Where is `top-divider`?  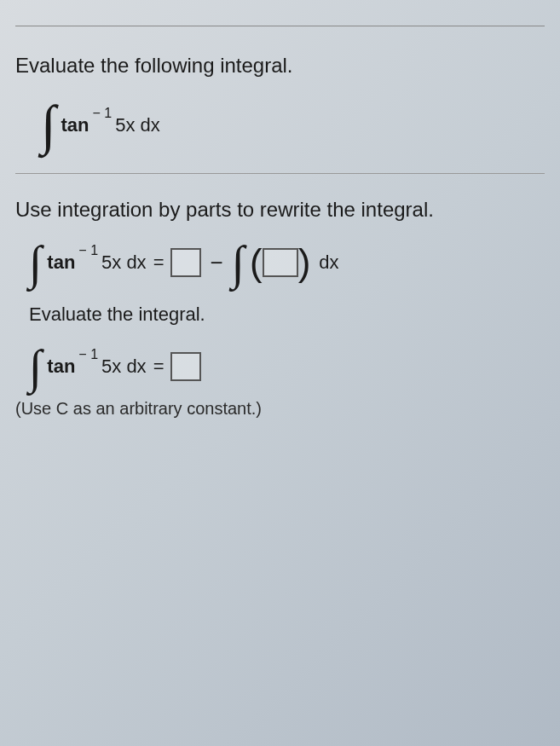
top-divider is located at coordinates (280, 26).